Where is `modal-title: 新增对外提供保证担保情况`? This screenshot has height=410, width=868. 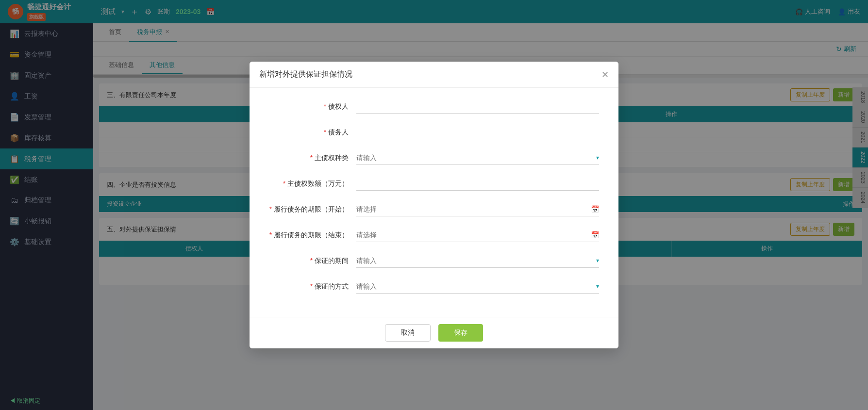 modal-title: 新增对外提供保证担保情况 is located at coordinates (306, 75).